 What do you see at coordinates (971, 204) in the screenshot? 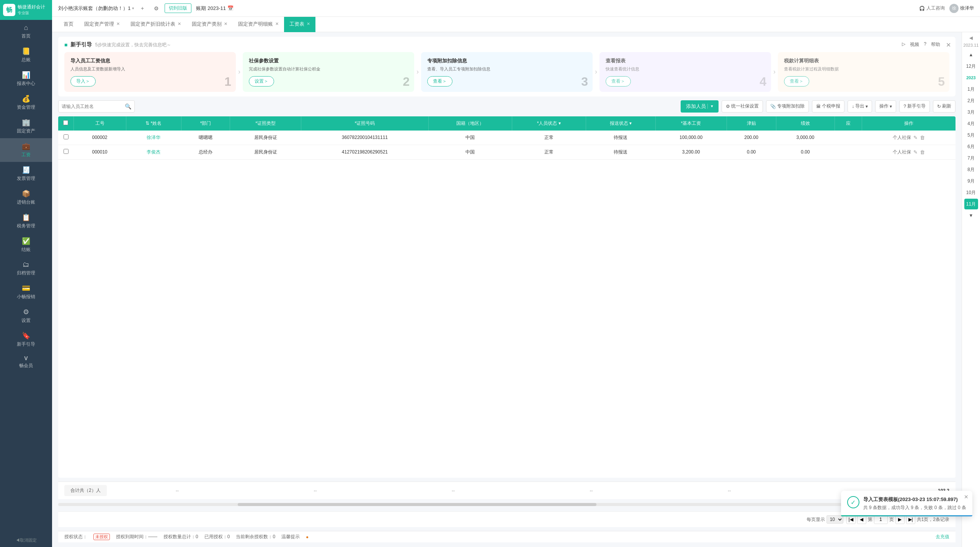
I see `month-11-current: 11月` at bounding box center [971, 204].